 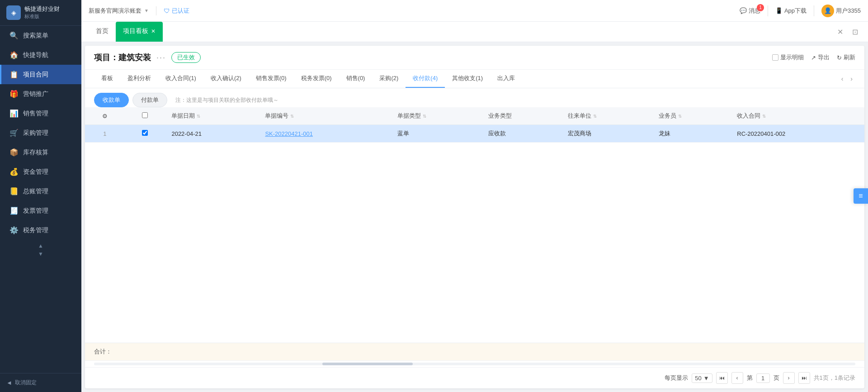 What do you see at coordinates (835, 378) in the screenshot?
I see `total-info: 共1页，1条记录` at bounding box center [835, 378].